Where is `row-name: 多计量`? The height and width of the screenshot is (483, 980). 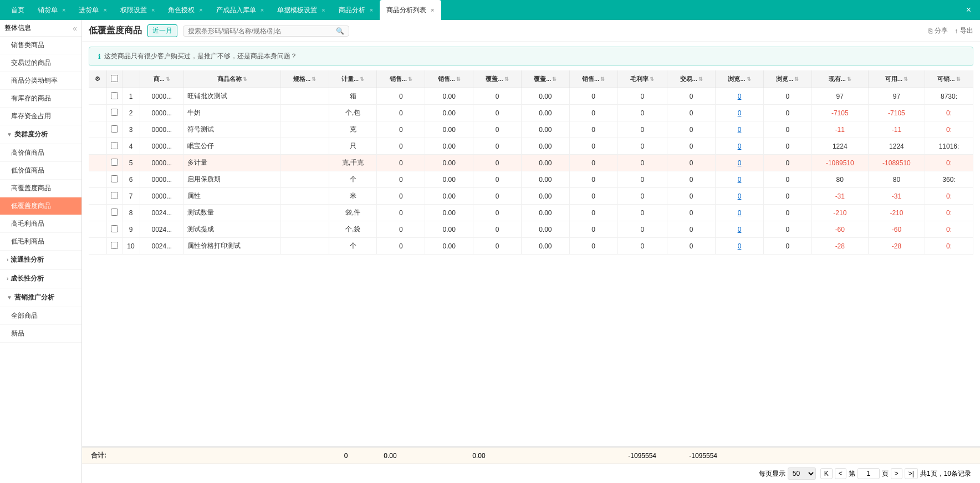 row-name: 多计量 is located at coordinates (233, 163).